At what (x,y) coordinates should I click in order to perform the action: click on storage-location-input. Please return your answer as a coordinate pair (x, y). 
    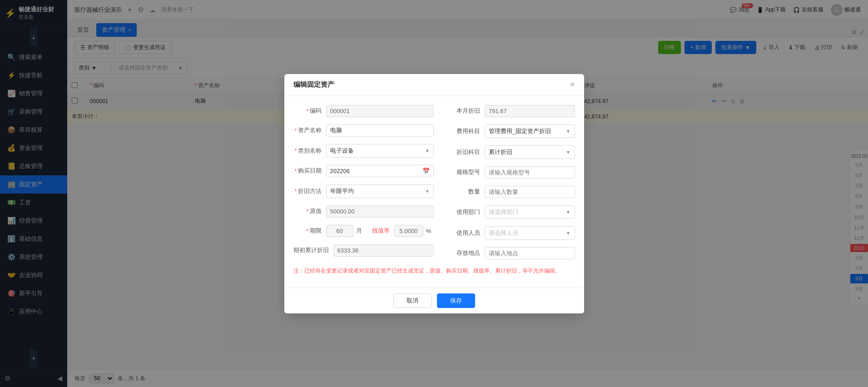
    Looking at the image, I should click on (530, 253).